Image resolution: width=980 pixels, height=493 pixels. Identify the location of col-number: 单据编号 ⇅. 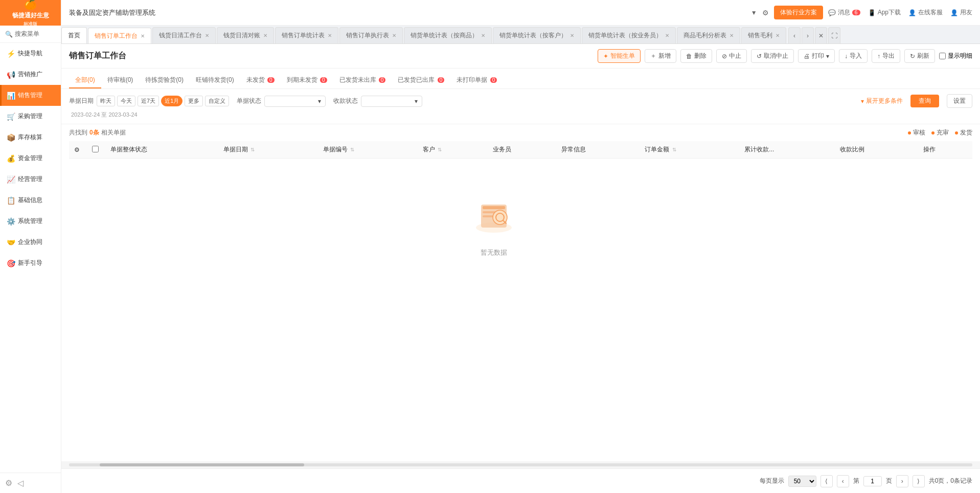
(368, 150).